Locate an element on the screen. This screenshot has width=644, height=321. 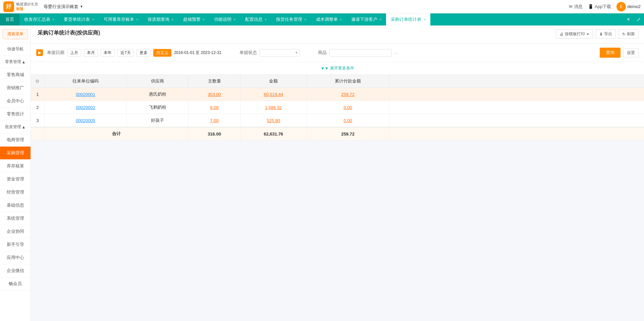
sidebar-item-retail-mgmt: 零售管理 ▲ is located at coordinates (15, 62).